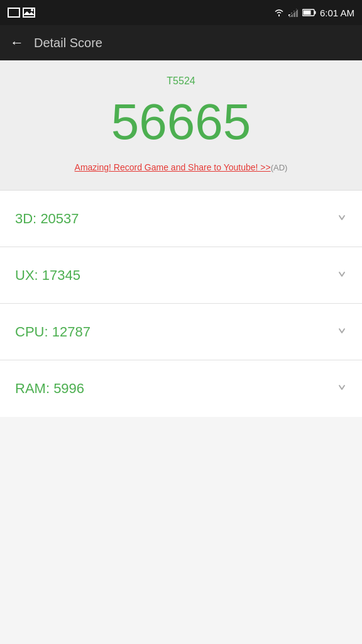  Describe the element at coordinates (14, 13) in the screenshot. I see `square-icon` at that location.